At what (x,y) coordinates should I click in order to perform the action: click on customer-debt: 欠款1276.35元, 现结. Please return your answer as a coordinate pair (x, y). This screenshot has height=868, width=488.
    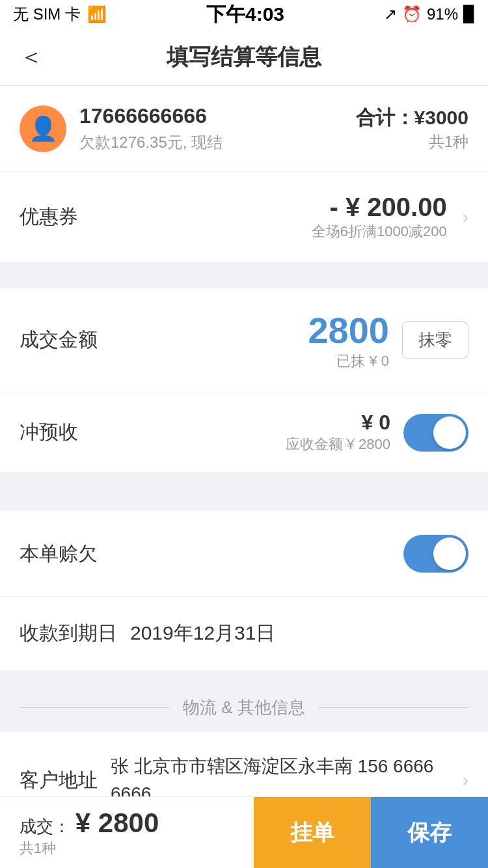
    Looking at the image, I should click on (151, 142).